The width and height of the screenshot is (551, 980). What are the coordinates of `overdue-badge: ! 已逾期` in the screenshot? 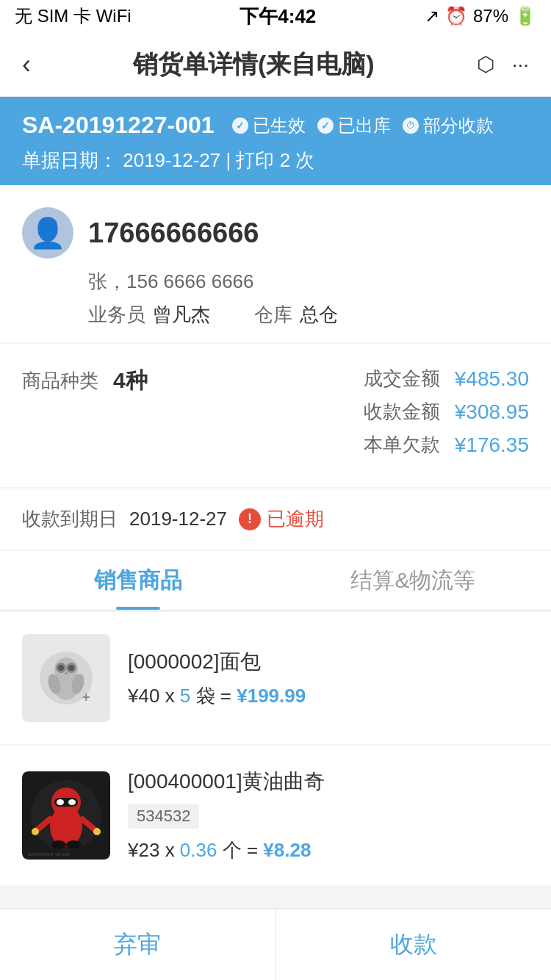 It's located at (281, 519).